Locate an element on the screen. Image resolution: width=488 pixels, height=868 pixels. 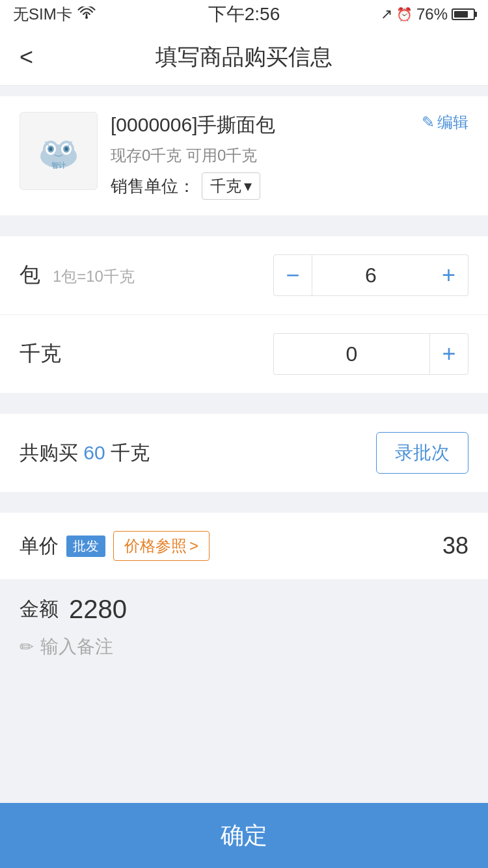
kg-qty-input is located at coordinates (351, 354).